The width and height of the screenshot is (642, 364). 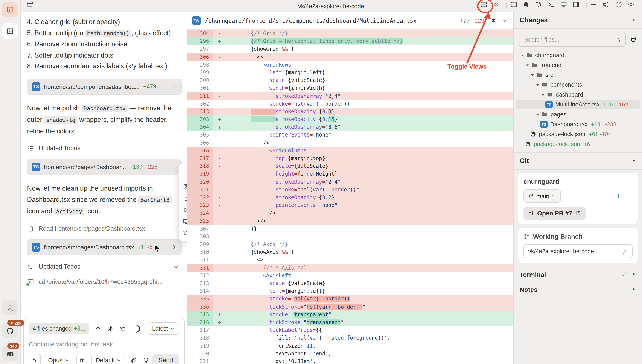 What do you see at coordinates (578, 101) in the screenshot?
I see `file-tree: churnguardfrontendsrccomponentsdashboard…` at bounding box center [578, 101].